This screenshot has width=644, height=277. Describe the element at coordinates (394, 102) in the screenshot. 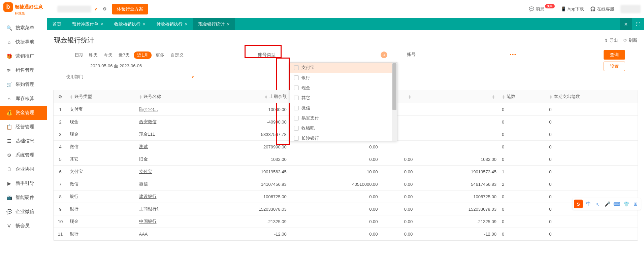

I see `dropdown-scrollbar` at that location.